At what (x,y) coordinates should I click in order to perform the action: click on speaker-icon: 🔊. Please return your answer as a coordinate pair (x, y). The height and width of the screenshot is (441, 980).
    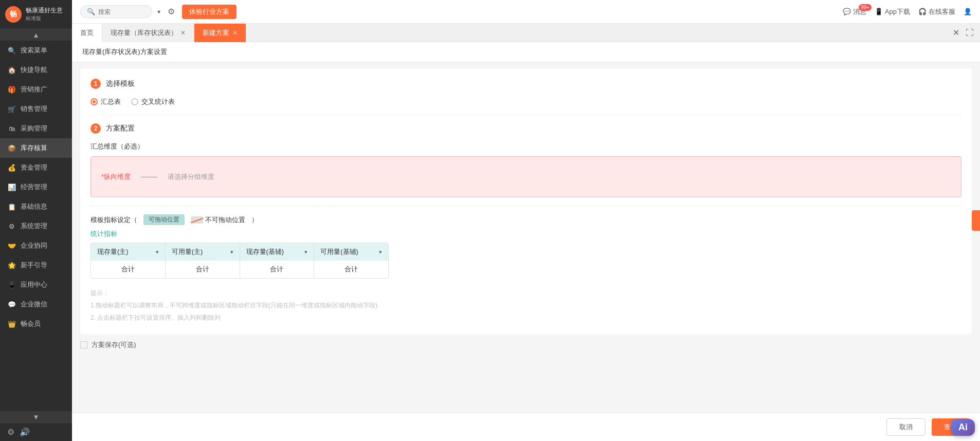
    Looking at the image, I should click on (25, 432).